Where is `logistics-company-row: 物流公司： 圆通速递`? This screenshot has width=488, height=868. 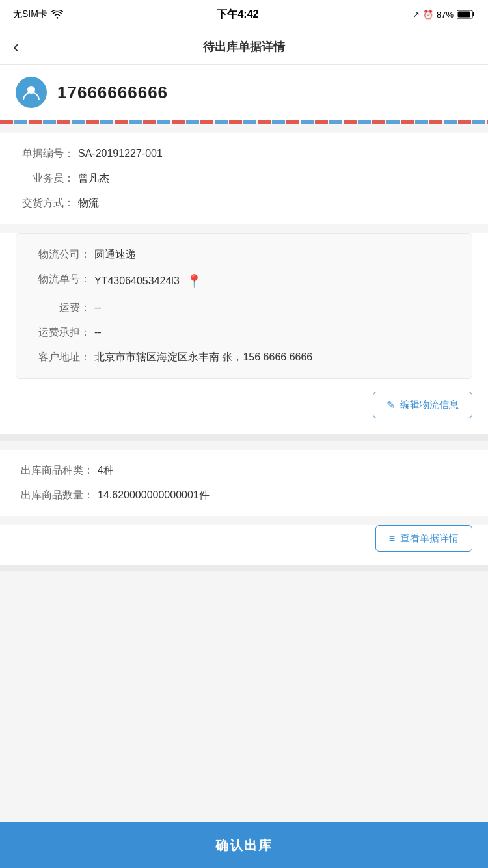 logistics-company-row: 物流公司： 圆通速递 is located at coordinates (244, 254).